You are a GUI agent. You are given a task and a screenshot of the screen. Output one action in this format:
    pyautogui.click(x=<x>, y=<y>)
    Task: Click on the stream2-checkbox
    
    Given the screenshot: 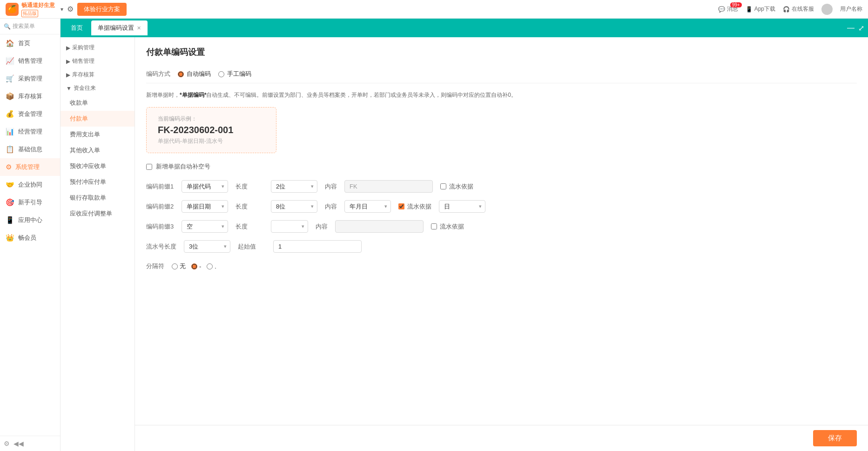 What is the action you would take?
    pyautogui.click(x=401, y=207)
    